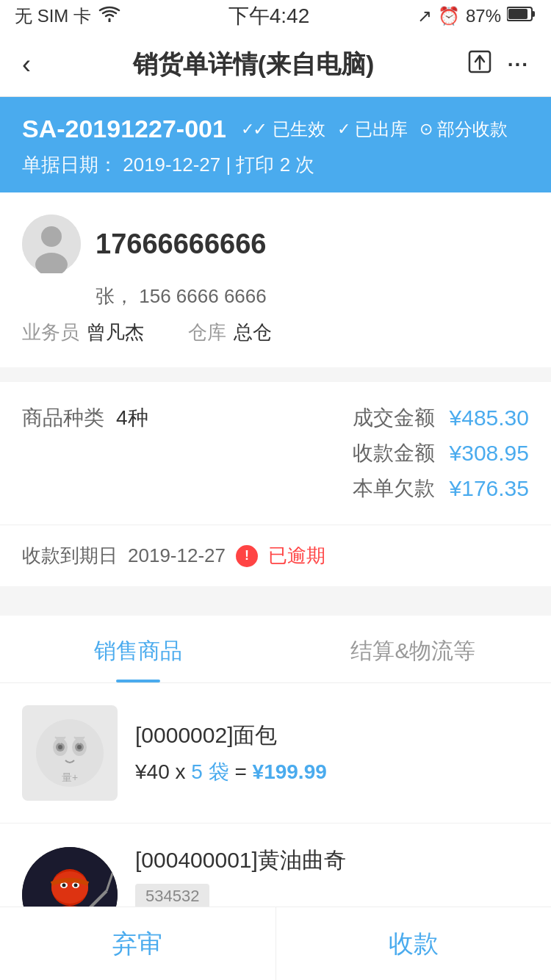 Image resolution: width=551 pixels, height=980 pixels. Describe the element at coordinates (489, 418) in the screenshot. I see `deal-amount-value: ¥485.30` at that location.